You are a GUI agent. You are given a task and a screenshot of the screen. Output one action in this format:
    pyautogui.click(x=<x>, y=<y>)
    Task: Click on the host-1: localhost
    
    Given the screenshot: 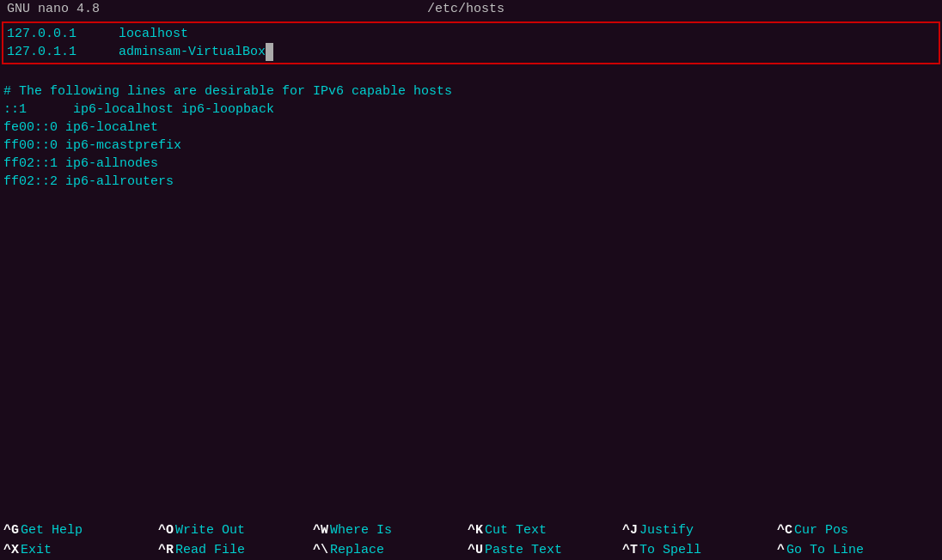 What is the action you would take?
    pyautogui.click(x=153, y=34)
    